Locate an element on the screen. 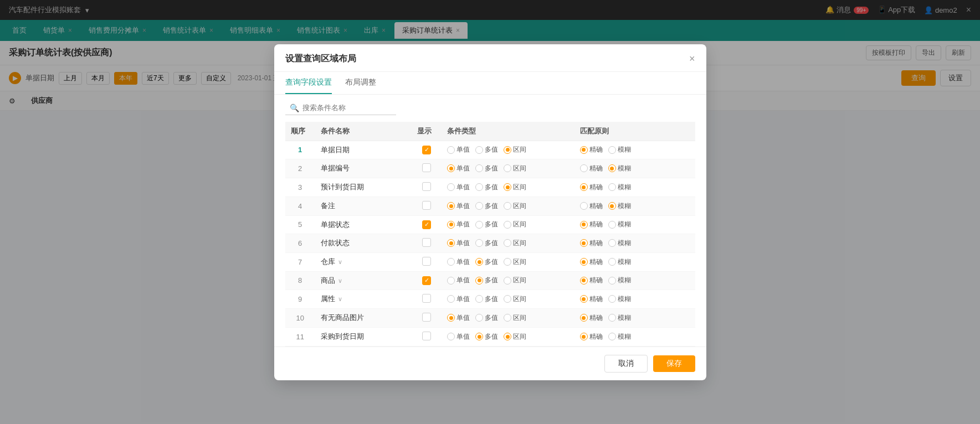 The image size is (980, 424). search-input is located at coordinates (344, 107).